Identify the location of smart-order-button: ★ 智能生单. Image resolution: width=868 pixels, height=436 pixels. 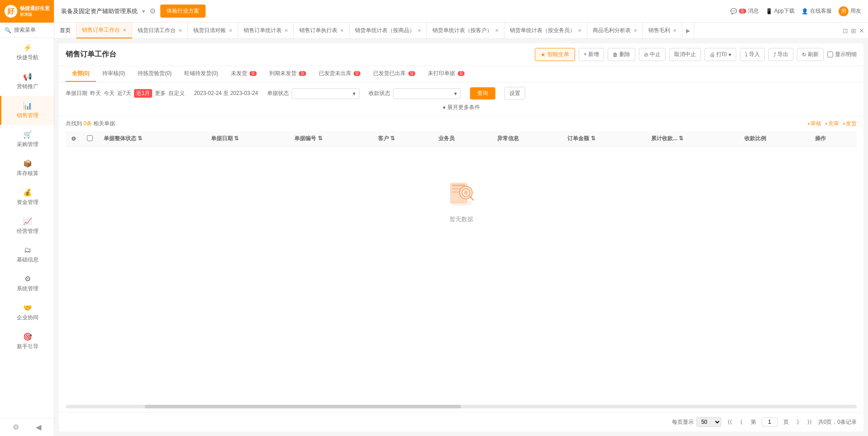
(555, 54).